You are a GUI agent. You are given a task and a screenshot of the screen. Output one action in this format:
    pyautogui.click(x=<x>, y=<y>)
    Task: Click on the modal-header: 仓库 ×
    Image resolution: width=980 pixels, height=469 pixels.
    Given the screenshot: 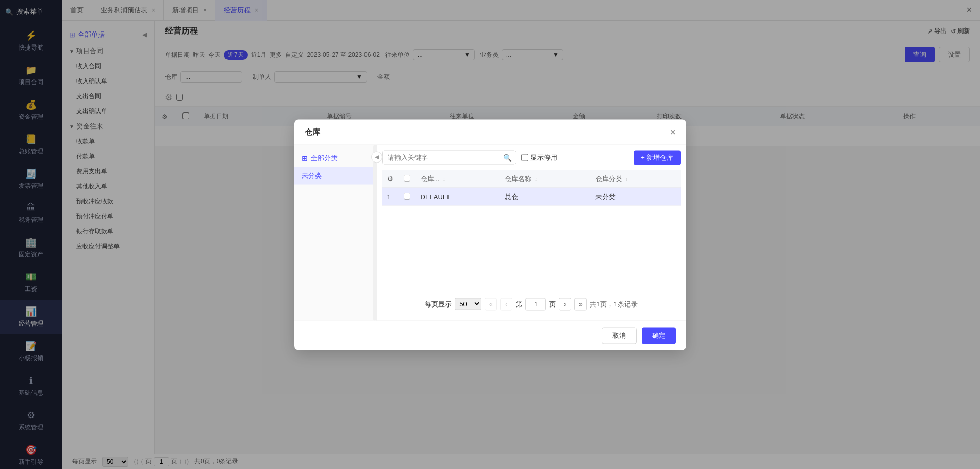 What is the action you would take?
    pyautogui.click(x=490, y=132)
    